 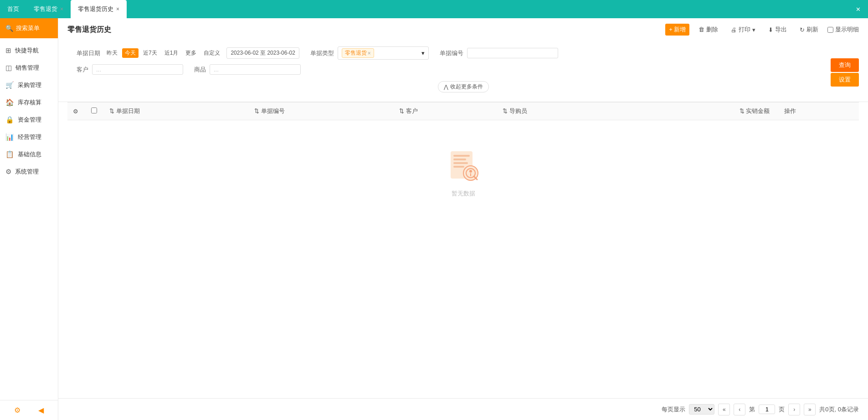 I want to click on date-opt-yesterday: 昨天, so click(x=112, y=53).